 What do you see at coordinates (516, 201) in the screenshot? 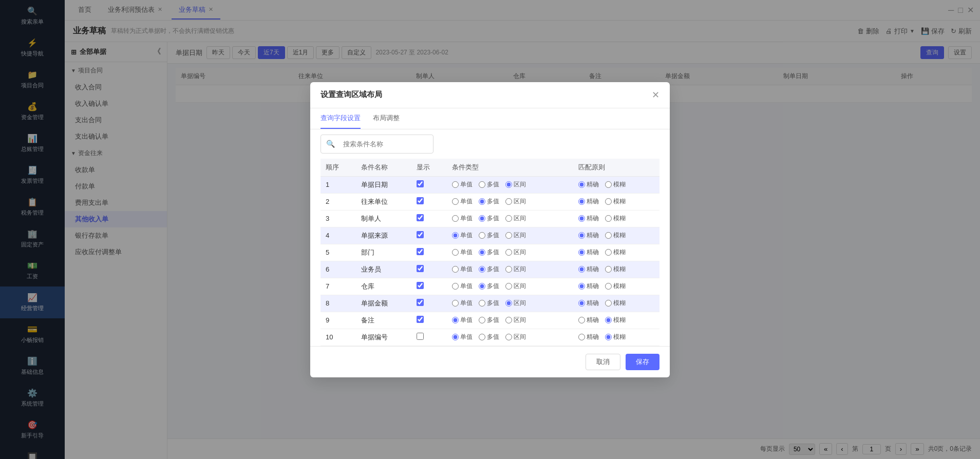
I see `type-range-1: 区间` at bounding box center [516, 201].